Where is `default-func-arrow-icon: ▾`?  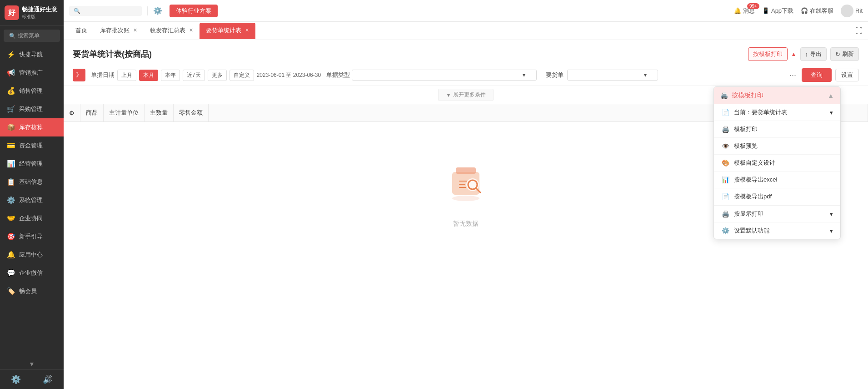
default-func-arrow-icon: ▾ is located at coordinates (832, 231).